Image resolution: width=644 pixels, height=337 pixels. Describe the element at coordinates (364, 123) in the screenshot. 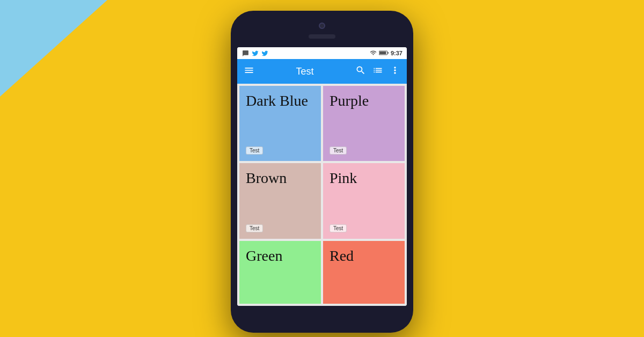

I see `card-purple: Purple Test` at that location.